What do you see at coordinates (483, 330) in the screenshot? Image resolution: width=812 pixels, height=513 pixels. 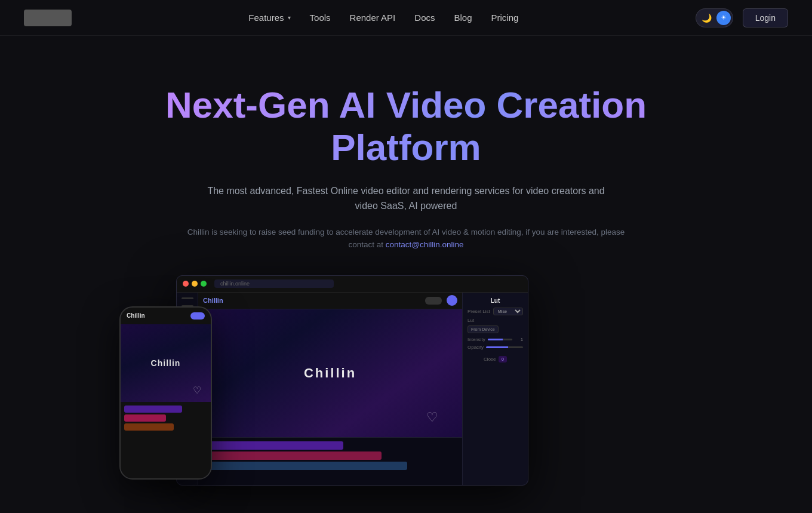 I see `panel-from-device-btn: From Device` at bounding box center [483, 330].